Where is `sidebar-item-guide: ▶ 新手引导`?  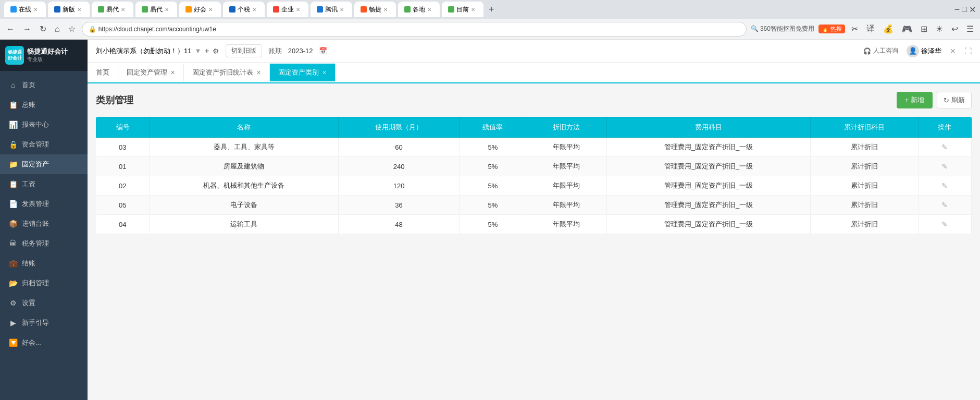
sidebar-item-guide: ▶ 新手引导 is located at coordinates (44, 323).